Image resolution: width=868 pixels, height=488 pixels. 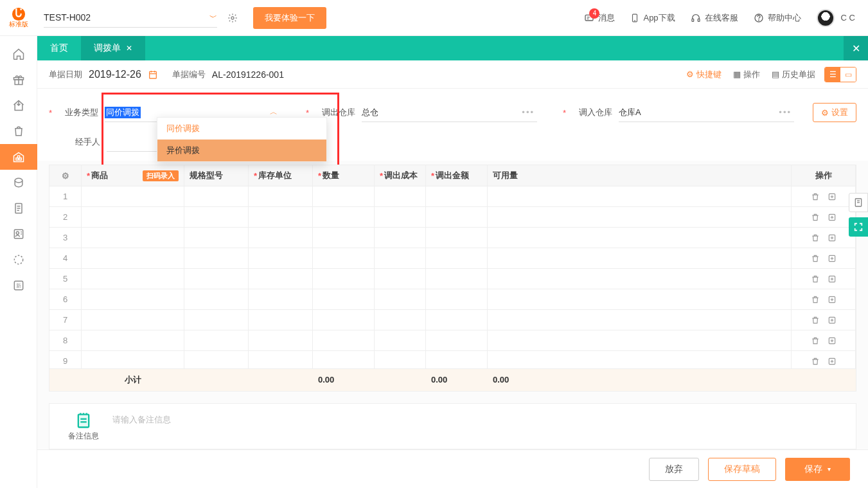 What do you see at coordinates (452, 341) in the screenshot?
I see `table-row: 8` at bounding box center [452, 341].